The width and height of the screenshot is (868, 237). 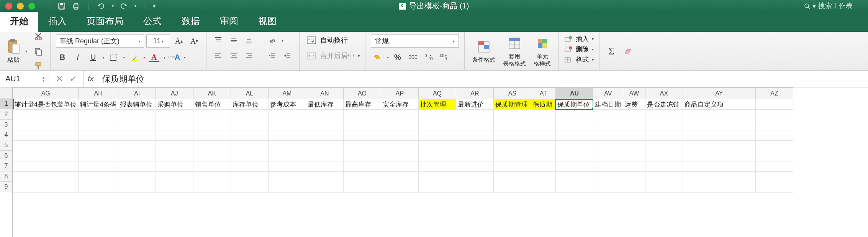 What do you see at coordinates (249, 146) in the screenshot?
I see `cell-AL5` at bounding box center [249, 146].